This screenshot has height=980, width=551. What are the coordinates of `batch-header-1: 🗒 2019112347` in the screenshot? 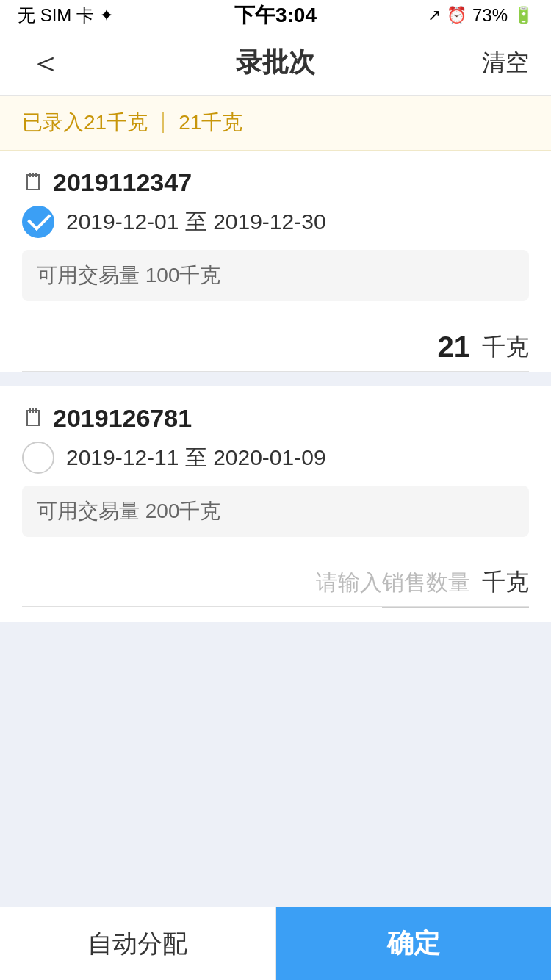 It's located at (276, 182).